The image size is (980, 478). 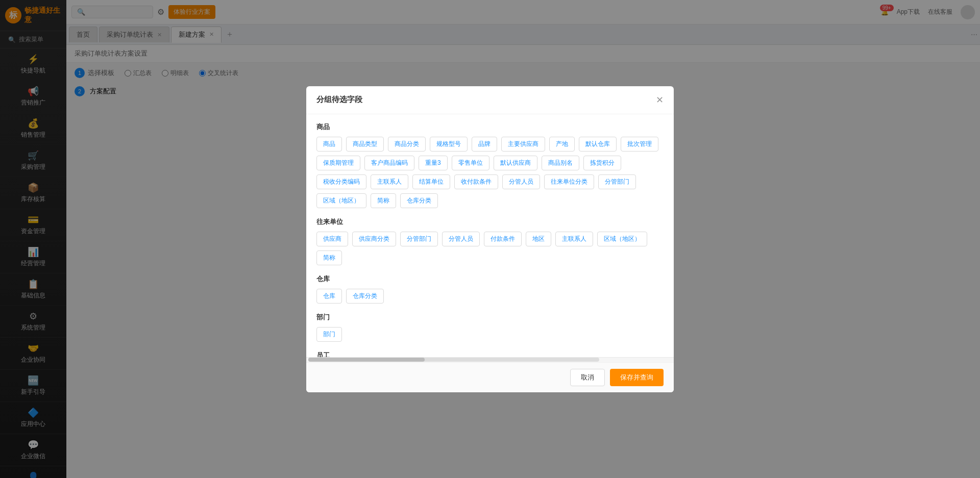 What do you see at coordinates (490, 222) in the screenshot?
I see `section-partner-title: 往来单位` at bounding box center [490, 222].